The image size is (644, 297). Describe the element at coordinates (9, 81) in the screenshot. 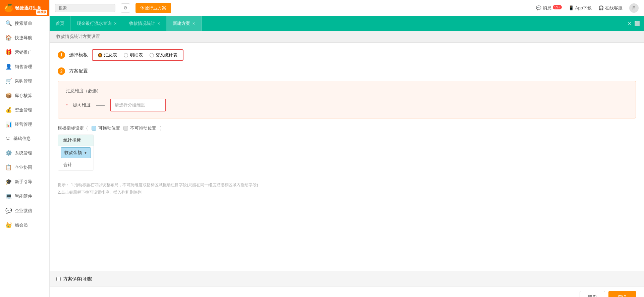

I see `cart-icon: 🛒` at that location.